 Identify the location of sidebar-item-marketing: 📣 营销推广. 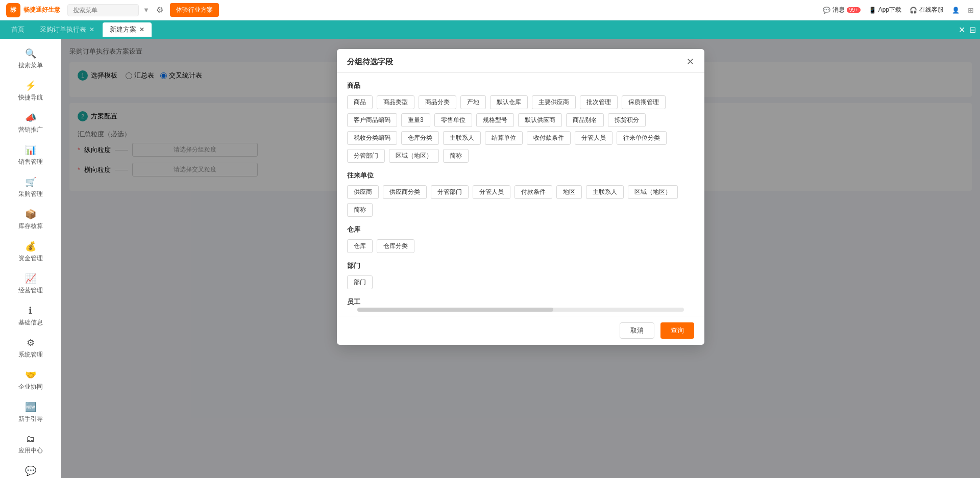
(31, 123).